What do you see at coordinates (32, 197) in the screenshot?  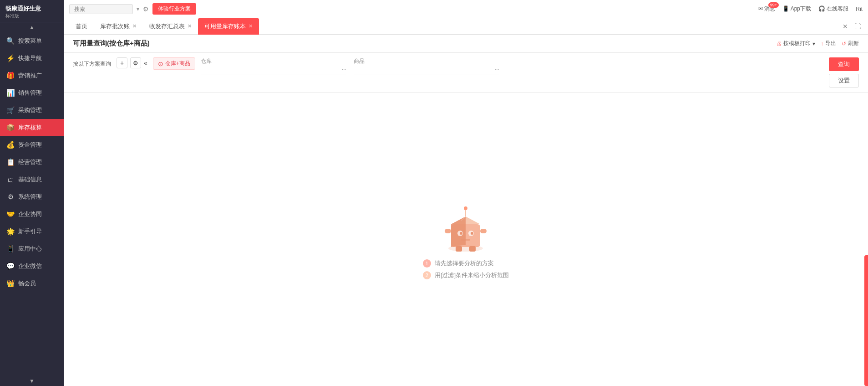 I see `sidebar-item-system: ⚙ 系统管理` at bounding box center [32, 197].